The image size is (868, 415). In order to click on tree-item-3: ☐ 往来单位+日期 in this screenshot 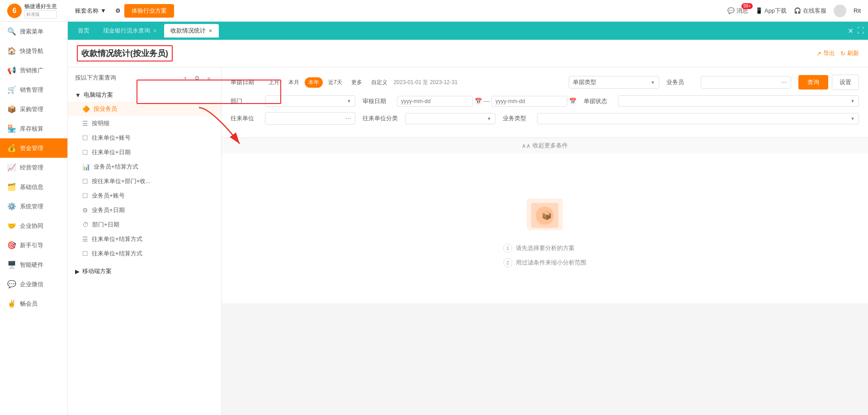, I will do `click(145, 152)`.